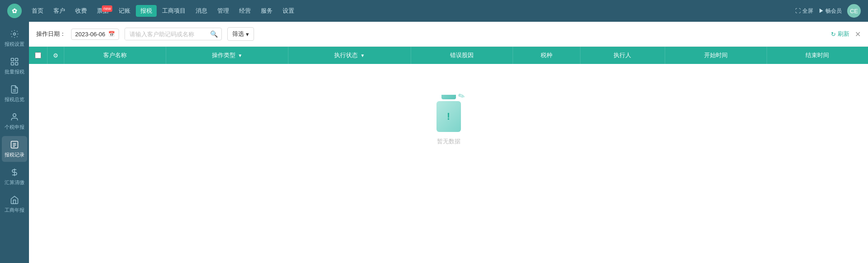 The width and height of the screenshot is (868, 263). What do you see at coordinates (240, 55) in the screenshot?
I see `sort-icon-op-type: ▼` at bounding box center [240, 55].